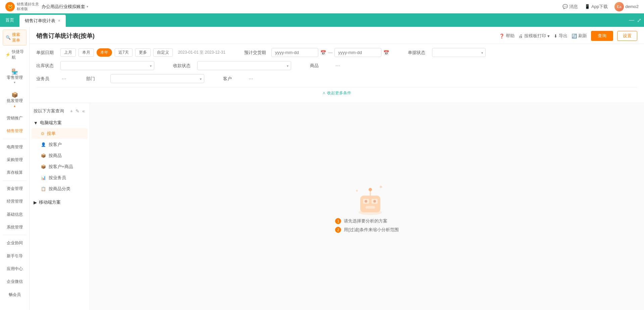 The image size is (644, 310). What do you see at coordinates (44, 156) in the screenshot?
I see `by-goods-icon: 📦` at bounding box center [44, 156].